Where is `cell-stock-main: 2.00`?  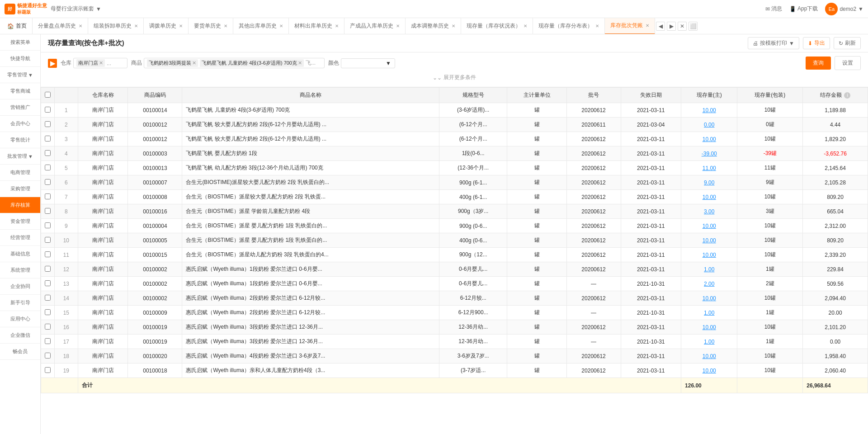
cell-stock-main: 2.00 is located at coordinates (709, 284).